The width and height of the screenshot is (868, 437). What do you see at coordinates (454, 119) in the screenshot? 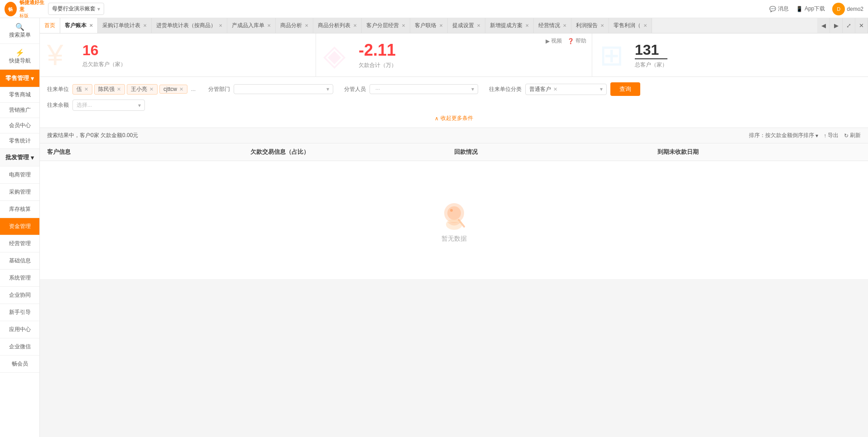
I see `collapse-button: ∧ 收起更多条件` at bounding box center [454, 119].